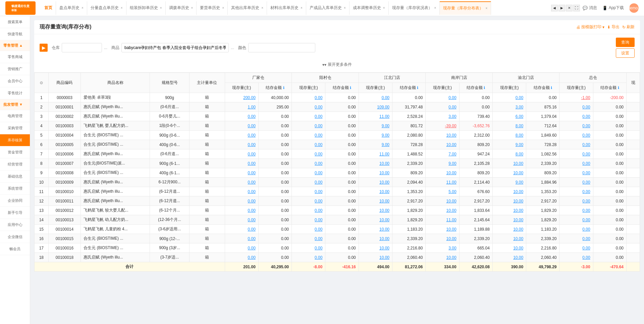  I want to click on refresh-btn: ↻ 刷新, so click(629, 27).